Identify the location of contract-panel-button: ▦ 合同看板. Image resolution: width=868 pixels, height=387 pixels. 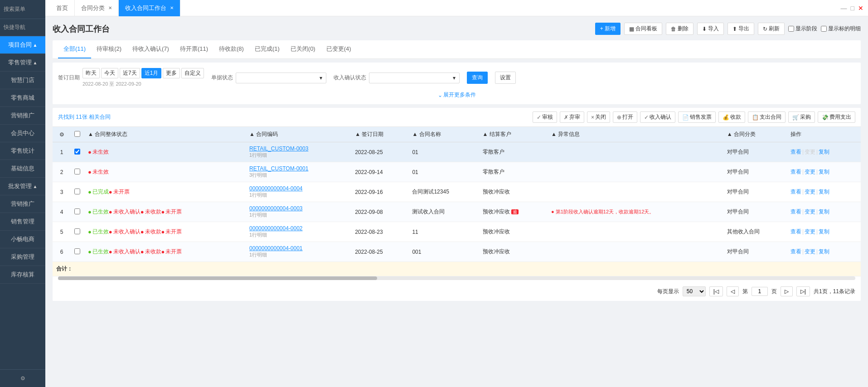
(643, 29).